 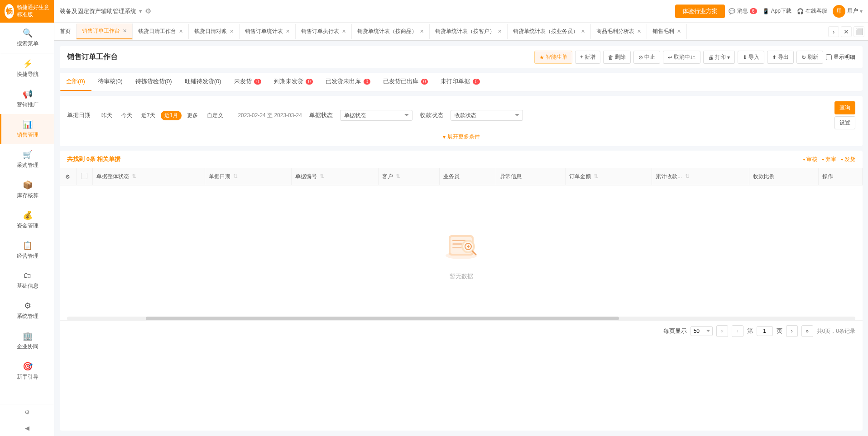 What do you see at coordinates (840, 57) in the screenshot?
I see `show-detail-checkbox-label: 显示明细` at bounding box center [840, 57].